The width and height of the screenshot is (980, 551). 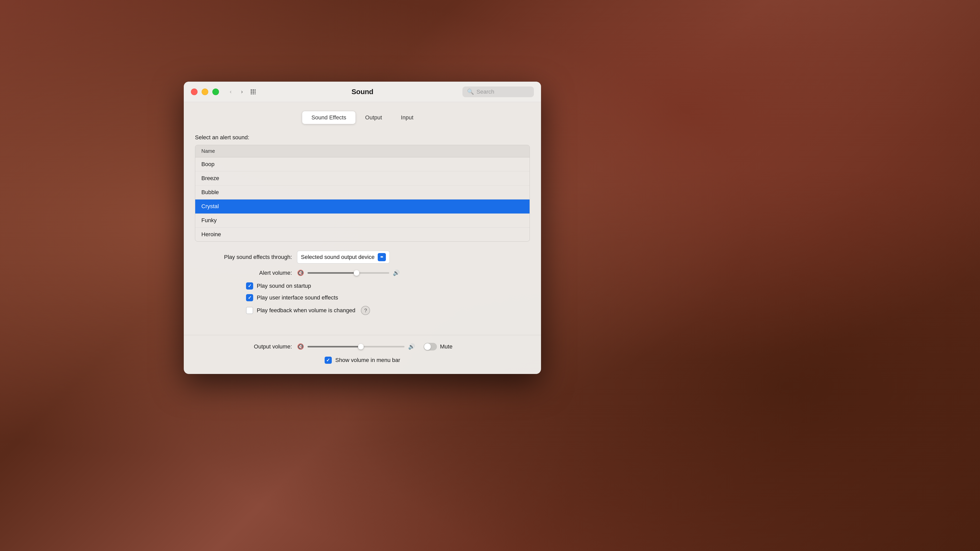 What do you see at coordinates (361, 347) in the screenshot?
I see `output-volume-thumb` at bounding box center [361, 347].